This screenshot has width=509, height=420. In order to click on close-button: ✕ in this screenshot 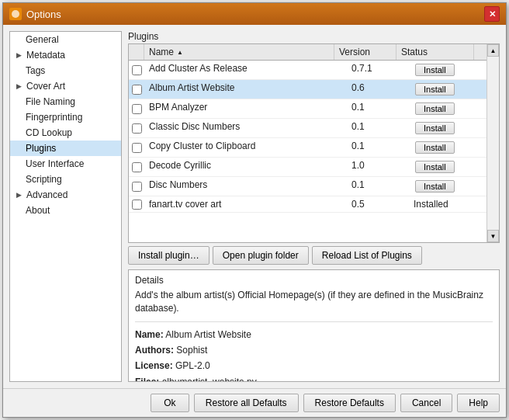, I will do `click(492, 14)`.